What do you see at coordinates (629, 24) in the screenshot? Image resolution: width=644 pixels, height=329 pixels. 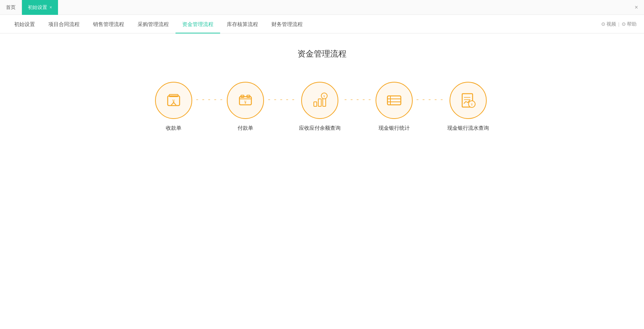 I see `help-button: ⊙ 帮助` at bounding box center [629, 24].